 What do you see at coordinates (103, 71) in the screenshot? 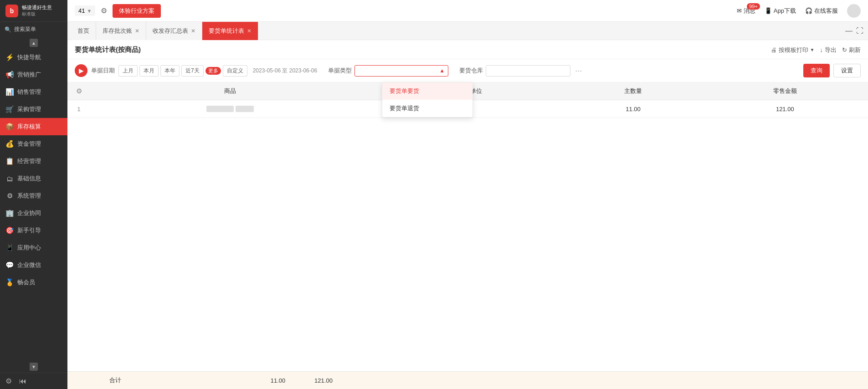
I see `date-label: 单据日期` at bounding box center [103, 71].